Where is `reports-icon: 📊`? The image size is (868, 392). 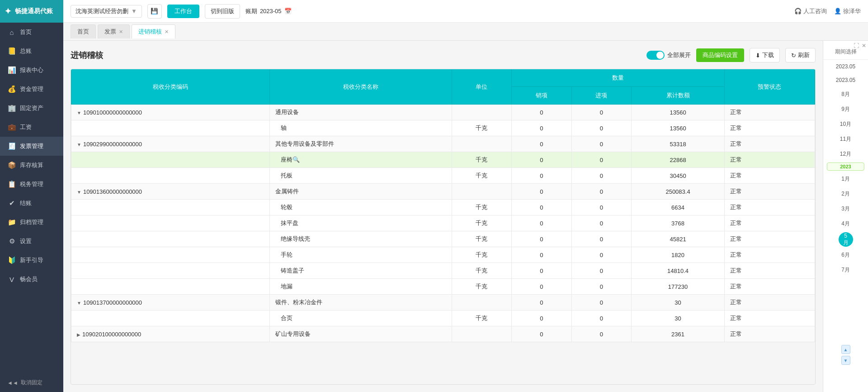 reports-icon: 📊 is located at coordinates (12, 70).